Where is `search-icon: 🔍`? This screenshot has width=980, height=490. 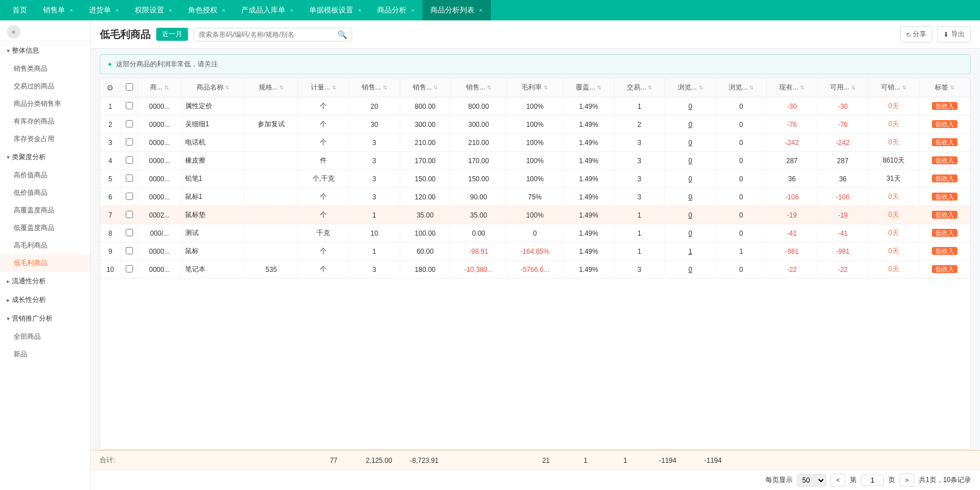
search-icon: 🔍 is located at coordinates (342, 35).